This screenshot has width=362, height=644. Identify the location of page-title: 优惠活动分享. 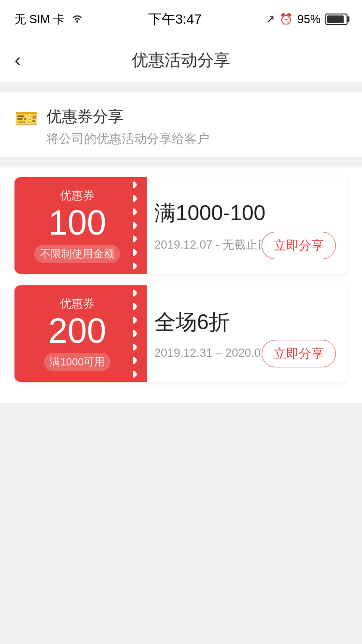
(181, 60).